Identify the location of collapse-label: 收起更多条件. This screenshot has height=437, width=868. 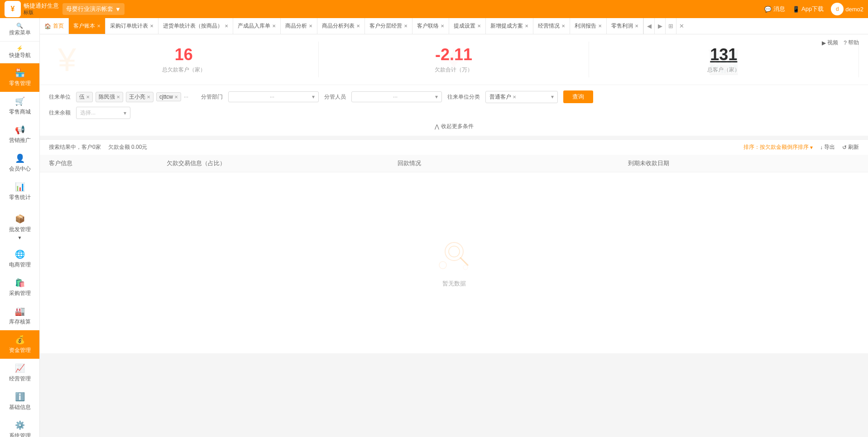
(457, 127).